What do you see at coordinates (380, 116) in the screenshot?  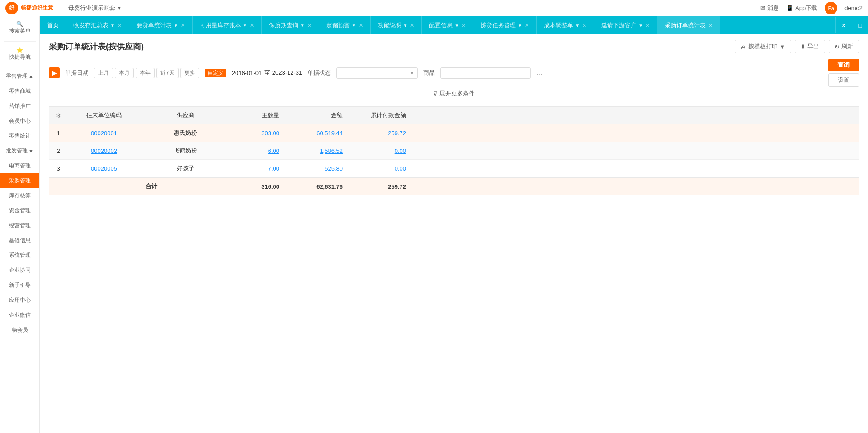 I see `col-paid-header: 累计付款金额` at bounding box center [380, 116].